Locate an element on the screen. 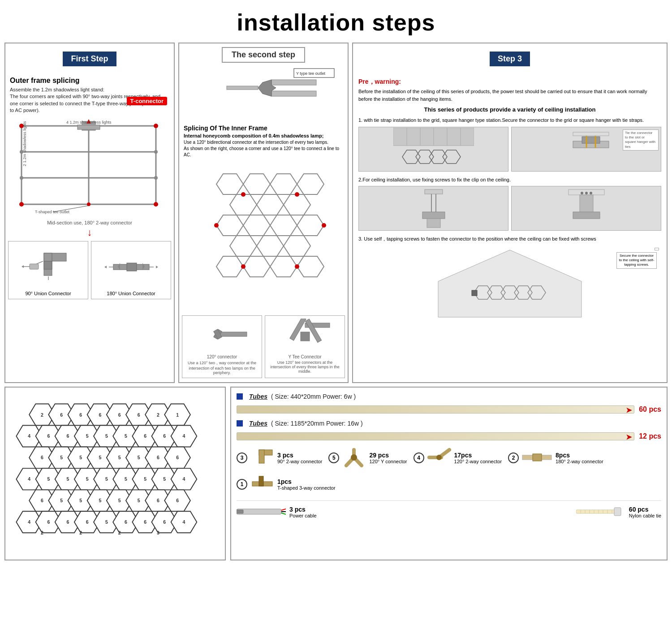  connector-5-pcs: 29 pcs is located at coordinates (388, 455).